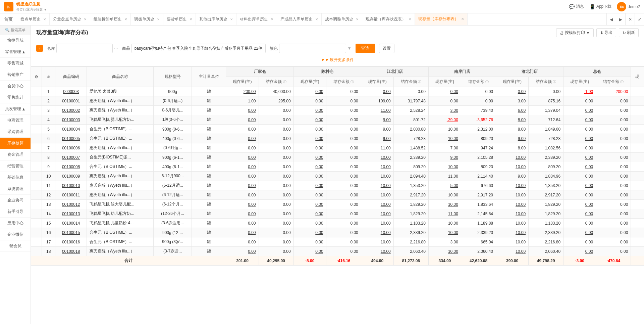 This screenshot has height=324, width=644. Describe the element at coordinates (15, 200) in the screenshot. I see `sidebar-item-collab: 企业协同` at that location.